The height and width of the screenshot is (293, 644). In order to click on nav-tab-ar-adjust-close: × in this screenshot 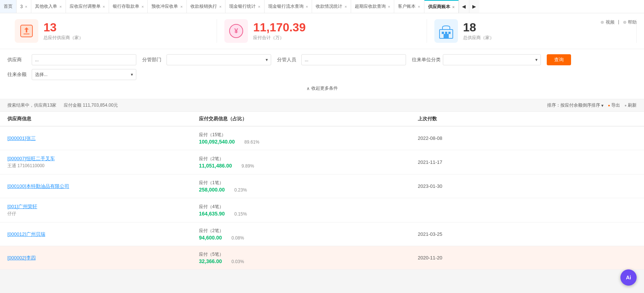, I will do `click(104, 7)`.